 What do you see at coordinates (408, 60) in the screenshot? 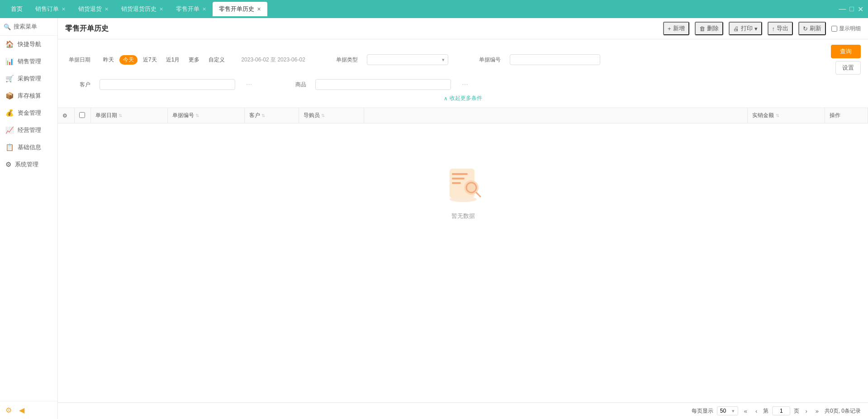
I see `order-type-select-wrapper` at bounding box center [408, 60].